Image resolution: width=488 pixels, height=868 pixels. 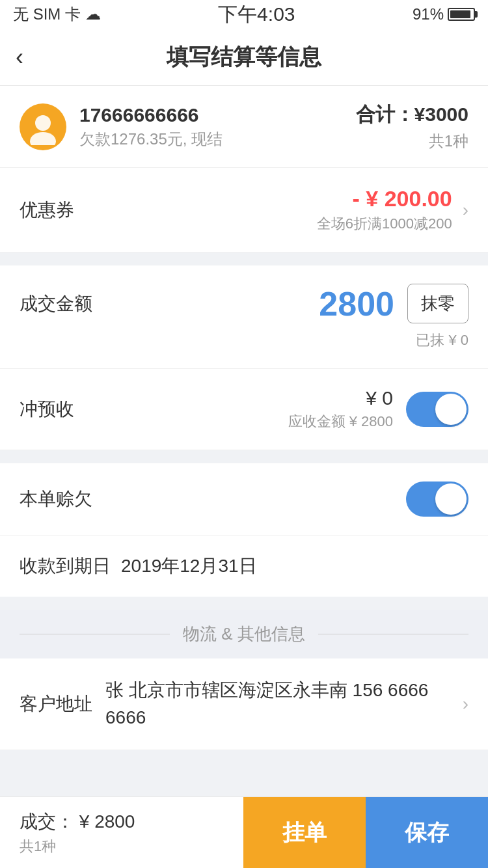 What do you see at coordinates (413, 141) in the screenshot?
I see `total-count: 共1种` at bounding box center [413, 141].